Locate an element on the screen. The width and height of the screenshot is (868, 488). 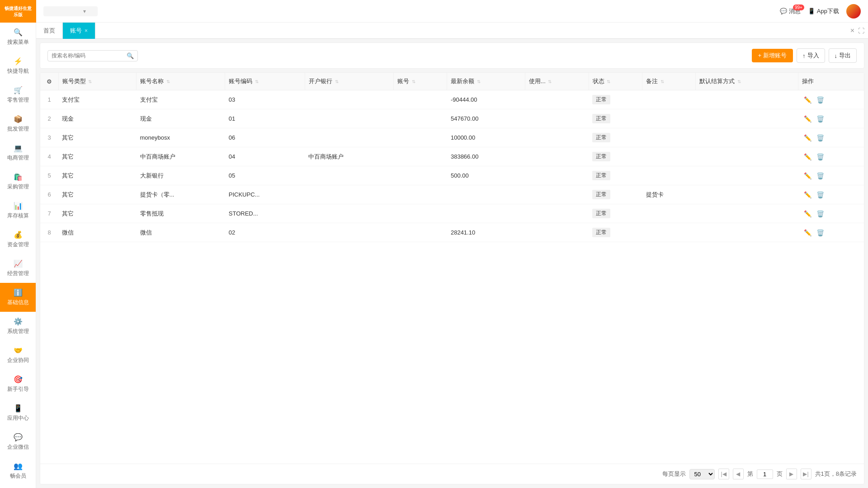
table-row: 1 支付宝 支付宝 03 -90444.00 正常 ✏️ 🗑️ is located at coordinates (452, 100).